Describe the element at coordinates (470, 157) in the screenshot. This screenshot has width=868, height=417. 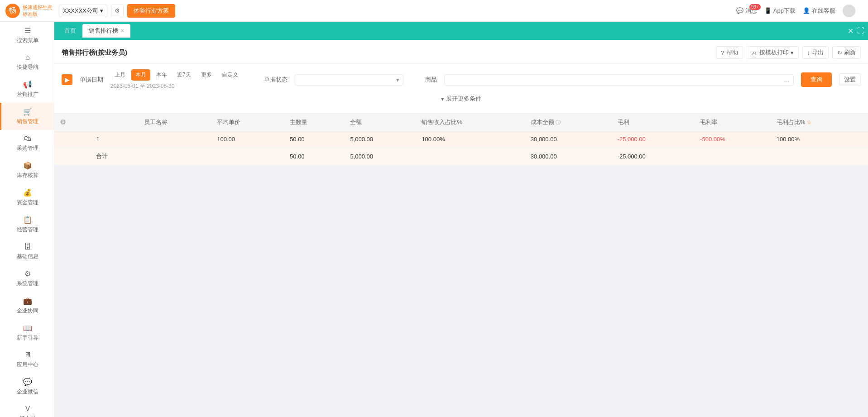
I see `footer-sales-pct` at that location.